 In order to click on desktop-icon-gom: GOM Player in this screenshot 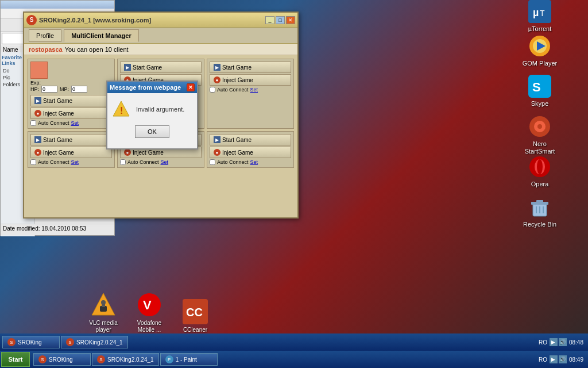, I will do `click(540, 51)`.